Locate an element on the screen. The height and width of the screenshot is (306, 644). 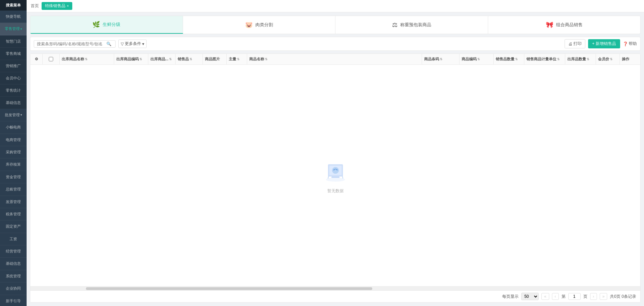
sidebar-item-basic-info: 基础信息 is located at coordinates (13, 103).